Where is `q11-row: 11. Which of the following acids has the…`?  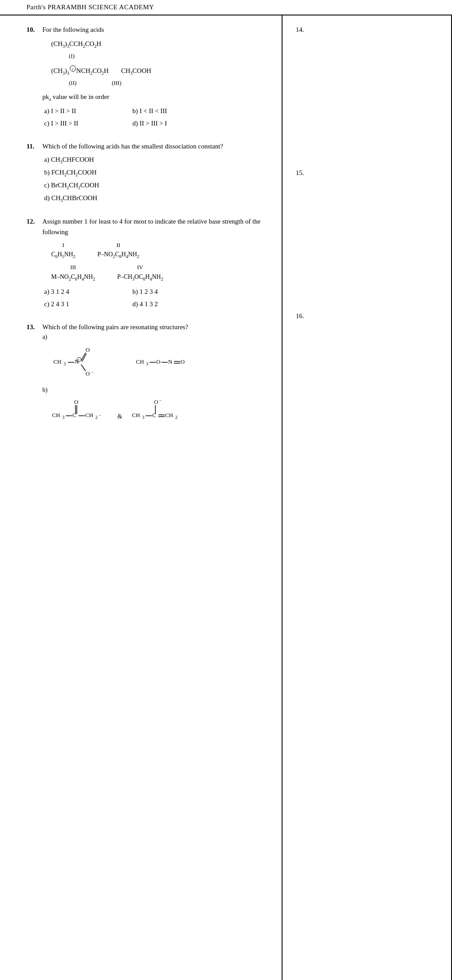
q11-row: 11. Which of the following acids has the… is located at coordinates (145, 173).